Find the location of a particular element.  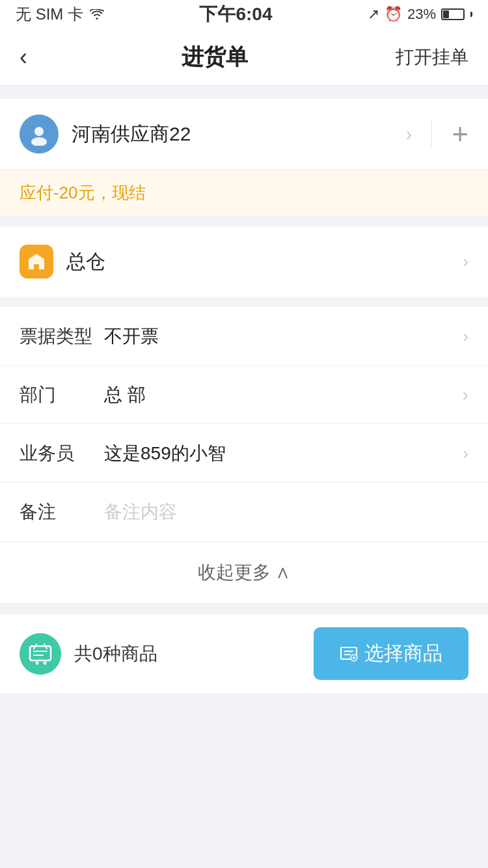

collapse-button: 收起更多 ∧ is located at coordinates (244, 573).